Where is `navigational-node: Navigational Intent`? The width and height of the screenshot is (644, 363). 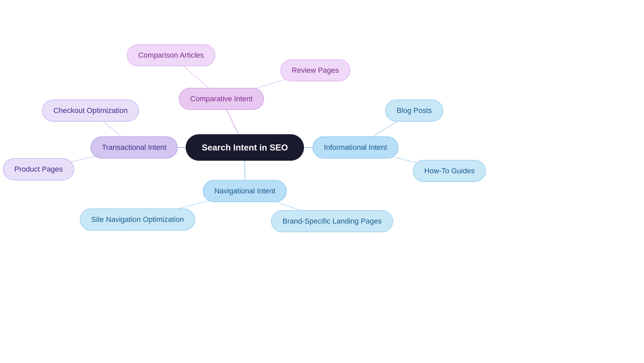 navigational-node: Navigational Intent is located at coordinates (245, 191).